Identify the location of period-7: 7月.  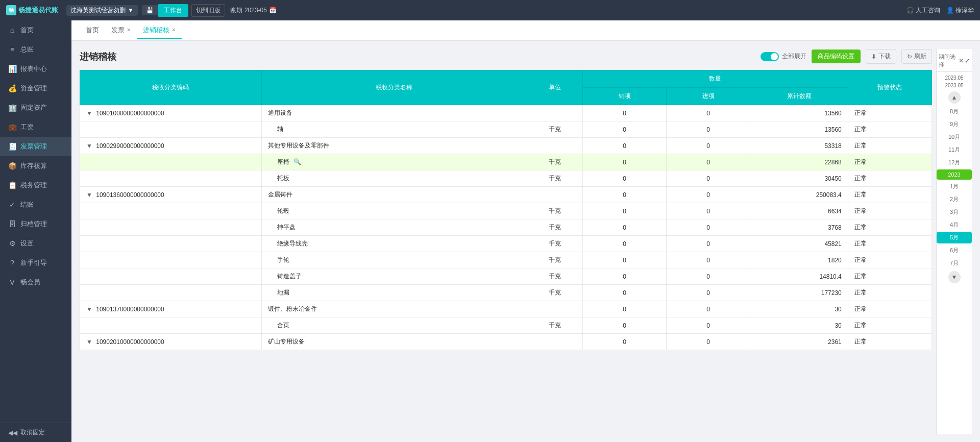
(954, 263).